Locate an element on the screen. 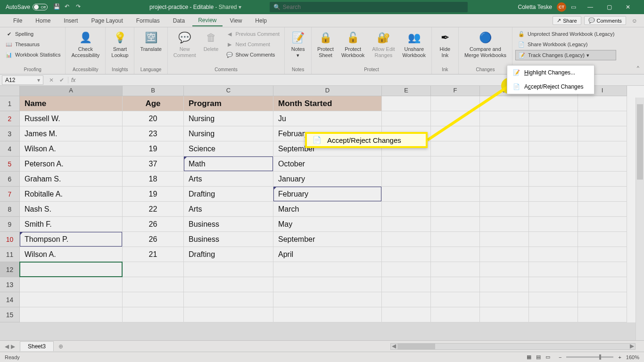 The image size is (644, 362). share-button: ↗ Share is located at coordinates (567, 21).